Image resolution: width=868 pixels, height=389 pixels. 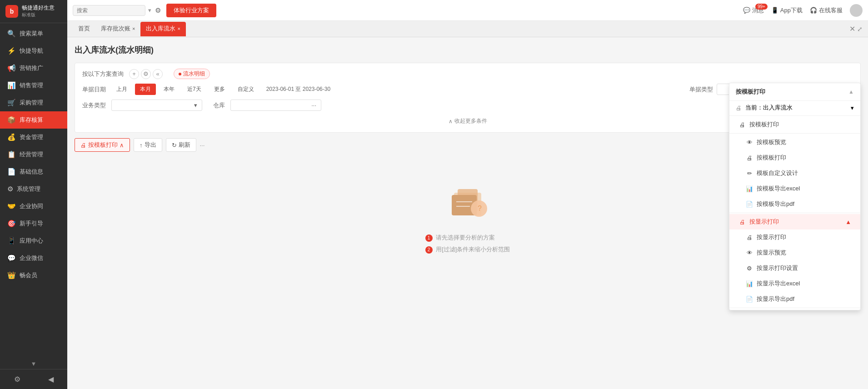 What do you see at coordinates (181, 145) in the screenshot?
I see `refresh-btn: ↻ 刷新` at bounding box center [181, 145].